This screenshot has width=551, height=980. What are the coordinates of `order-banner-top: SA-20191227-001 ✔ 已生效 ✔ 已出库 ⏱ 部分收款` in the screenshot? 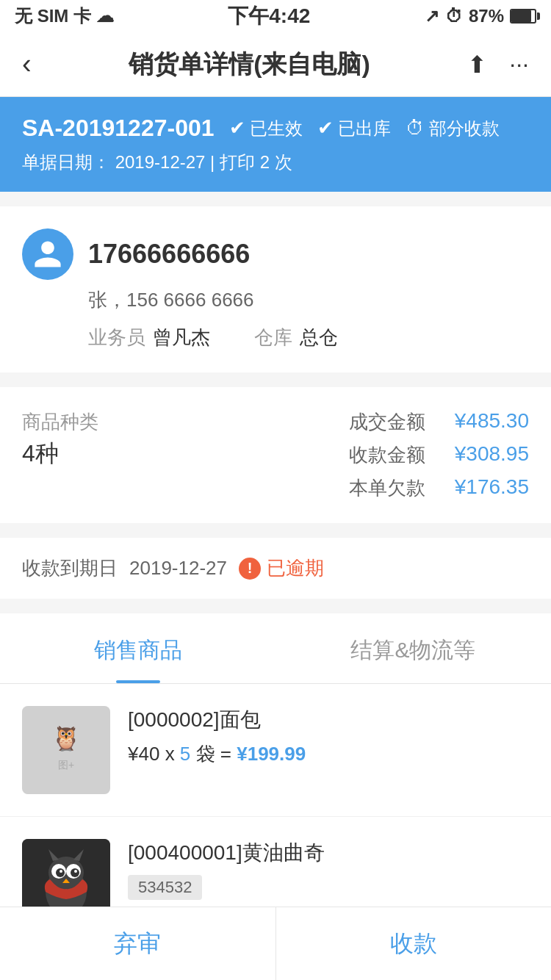 It's located at (276, 128).